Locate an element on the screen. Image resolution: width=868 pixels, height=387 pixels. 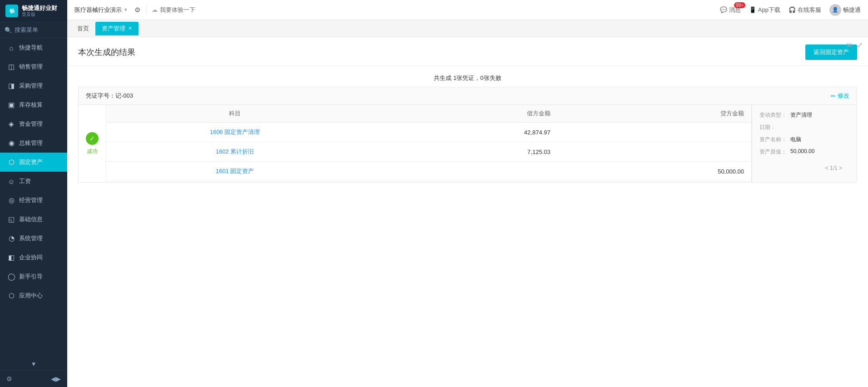
tabbar: 首页 资产管理 ✕ is located at coordinates (468, 29).